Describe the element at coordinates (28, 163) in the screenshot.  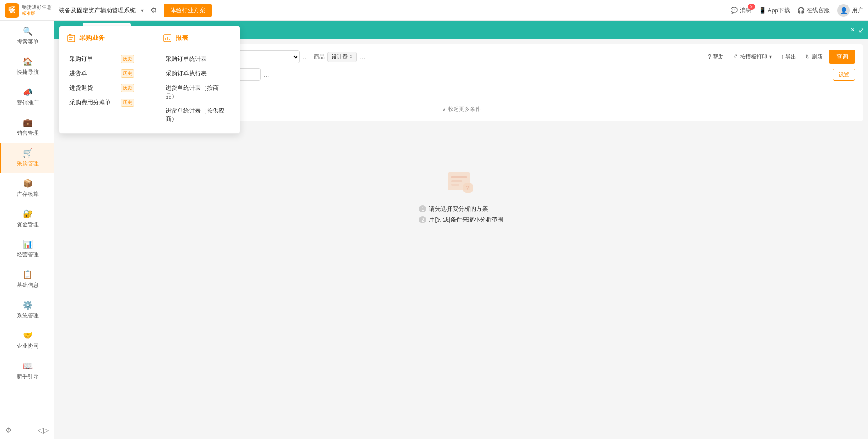
I see `sidebar-label-purchase: 采购管理` at that location.